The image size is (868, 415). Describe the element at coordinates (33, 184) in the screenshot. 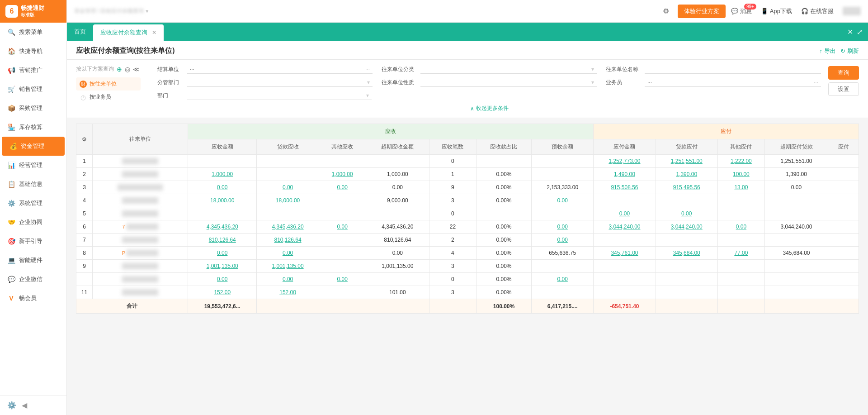

I see `sidebar-item-basic: 📋 基础信息` at that location.